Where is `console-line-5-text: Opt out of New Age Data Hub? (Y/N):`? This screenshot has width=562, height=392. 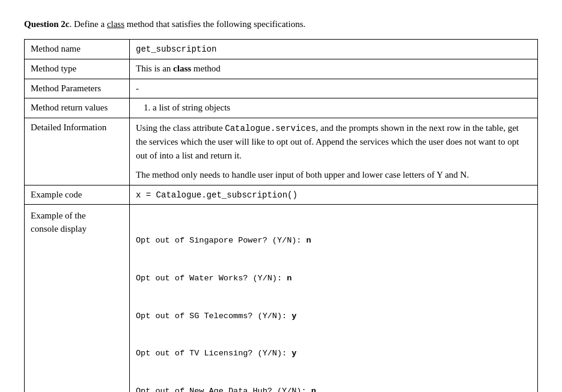 console-line-5-text: Opt out of New Age Data Hub? (Y/N): is located at coordinates (224, 389).